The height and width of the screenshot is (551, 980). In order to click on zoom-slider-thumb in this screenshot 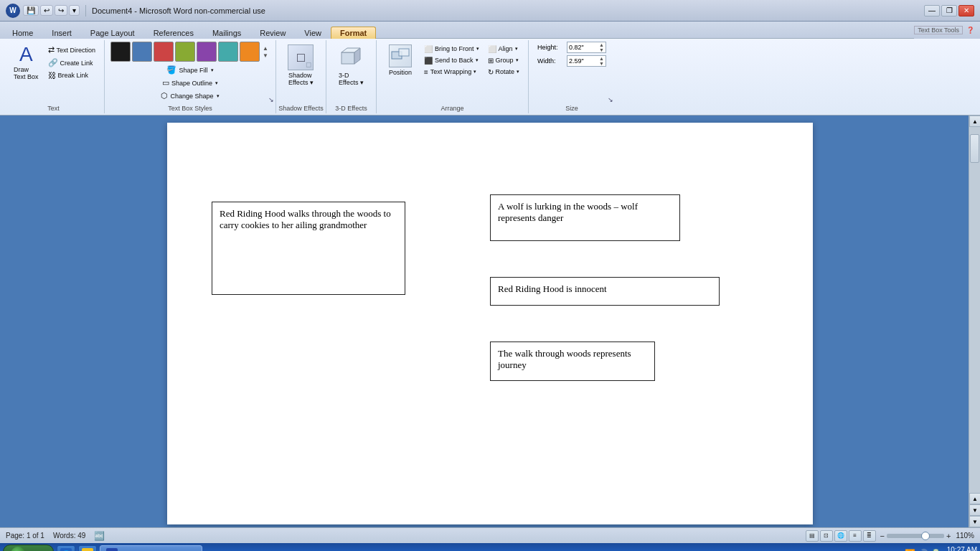, I will do `click(925, 536)`.